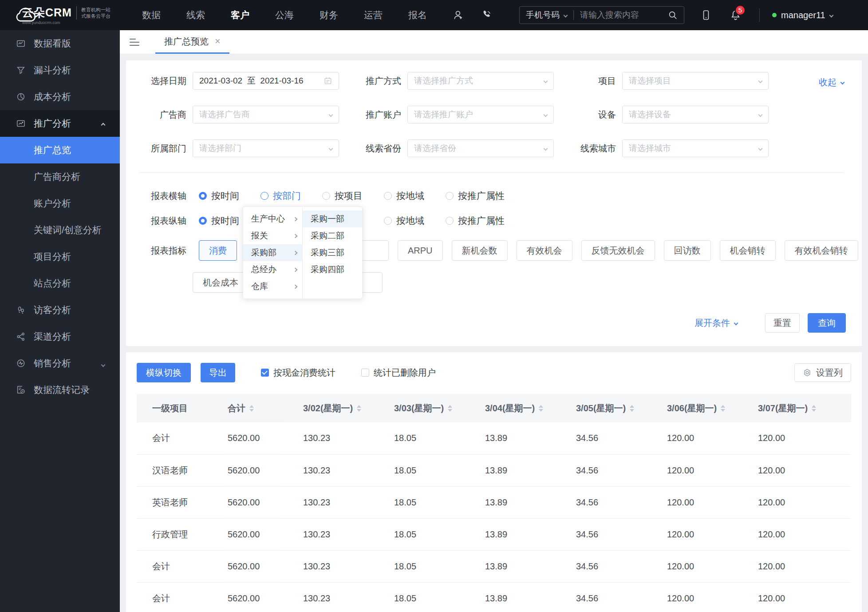  I want to click on cascader-item-purchasing-4: 采购四部, so click(332, 270).